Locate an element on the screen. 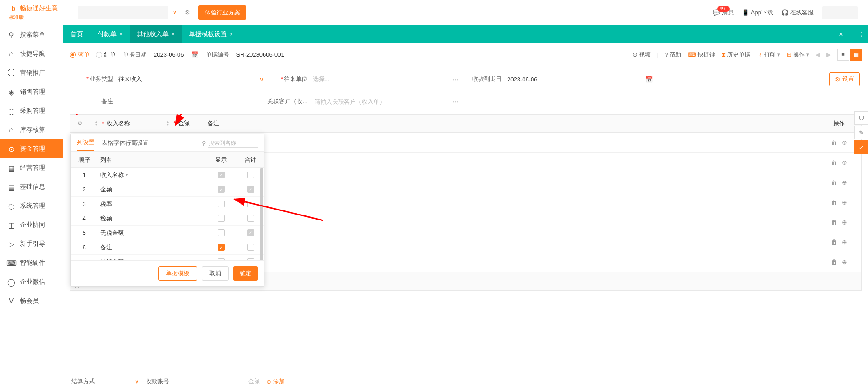 The height and width of the screenshot is (392, 868). sidebar-item-funds: ⊙资金管理 is located at coordinates (32, 149).